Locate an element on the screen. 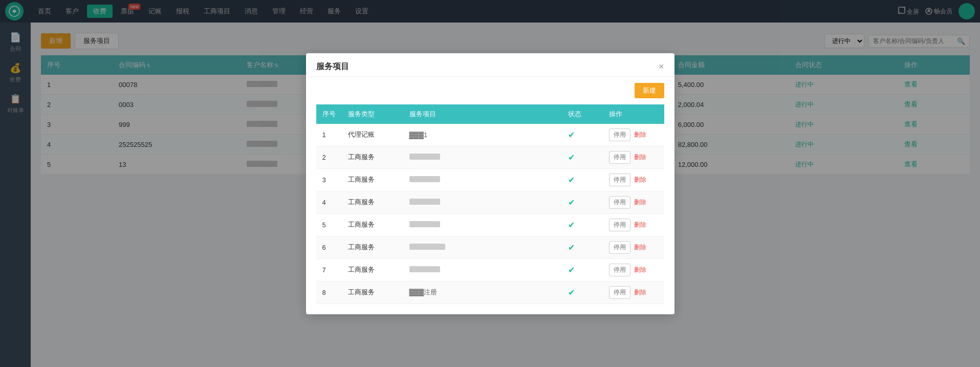  modal-table-row: 3 工商服务 ✔ 停用 删除 is located at coordinates (490, 180).